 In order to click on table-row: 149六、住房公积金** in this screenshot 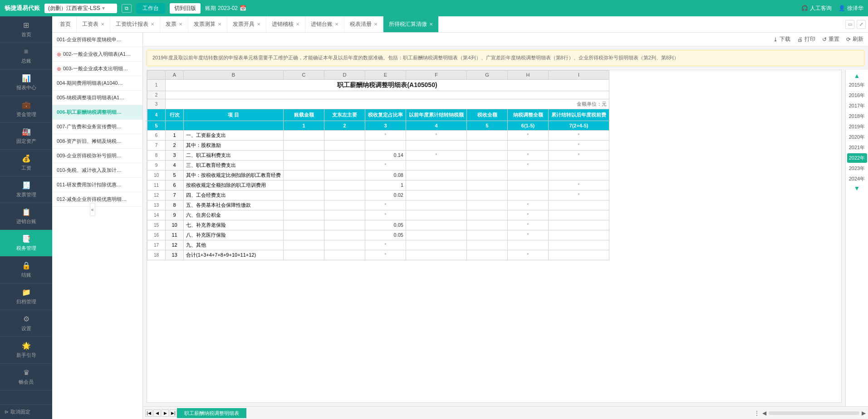, I will do `click(378, 215)`.